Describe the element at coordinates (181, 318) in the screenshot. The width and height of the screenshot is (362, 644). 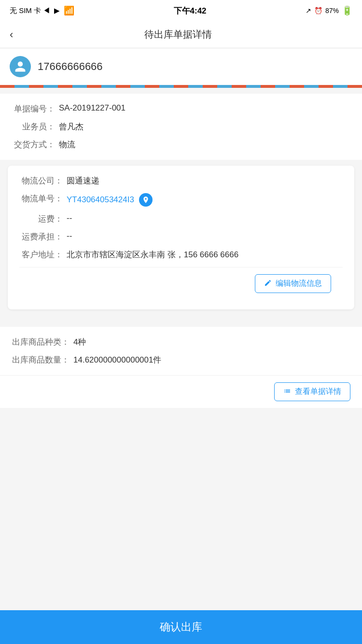
I see `section-separator` at that location.